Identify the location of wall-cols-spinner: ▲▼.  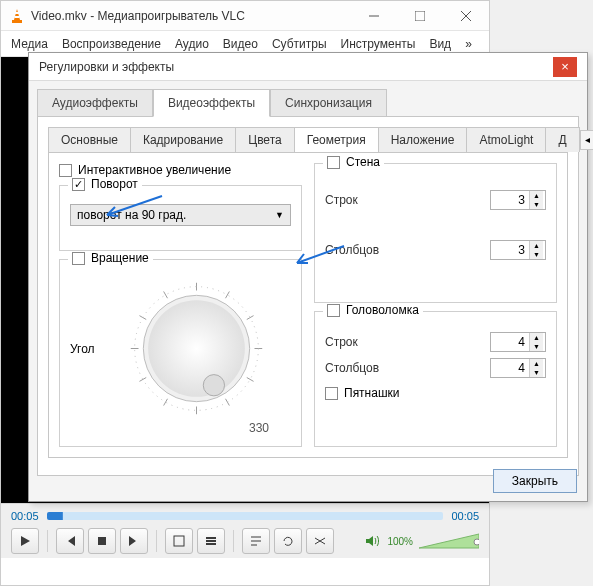
(518, 250).